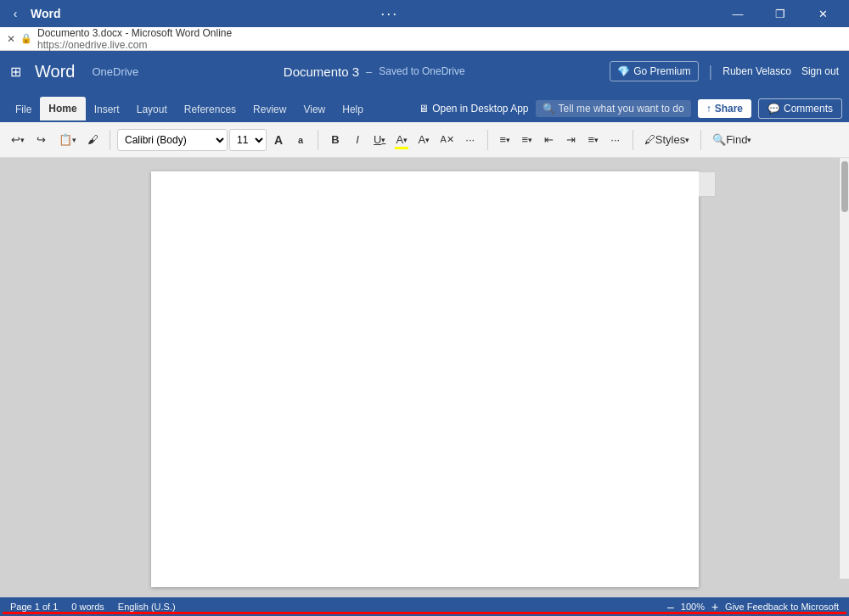 The image size is (849, 616). I want to click on minimize-button: —, so click(738, 14).